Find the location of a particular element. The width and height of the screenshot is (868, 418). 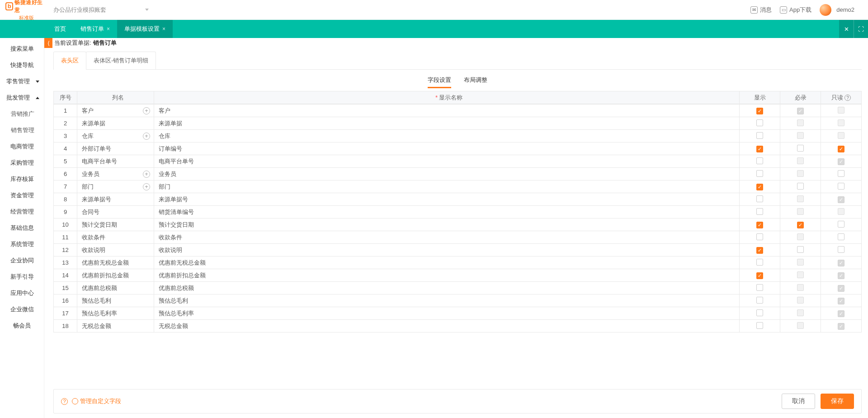

col-header-readonly: 只读? is located at coordinates (841, 98).